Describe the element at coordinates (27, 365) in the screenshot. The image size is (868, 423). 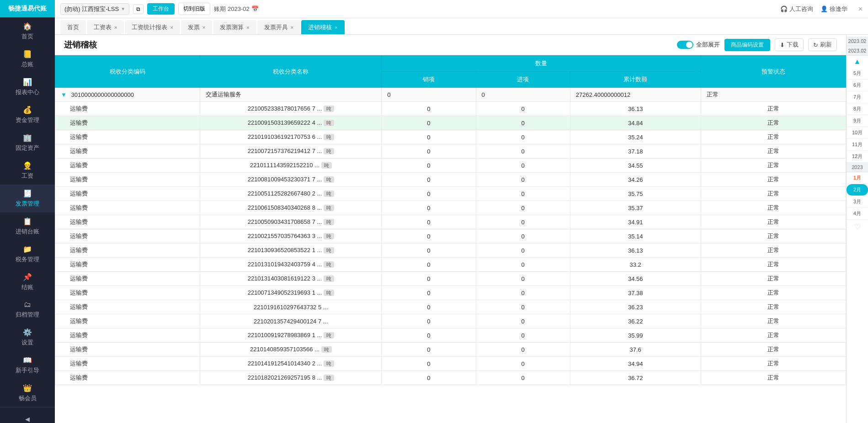
I see `sidebar-item-guide: 📖 新手引导` at that location.